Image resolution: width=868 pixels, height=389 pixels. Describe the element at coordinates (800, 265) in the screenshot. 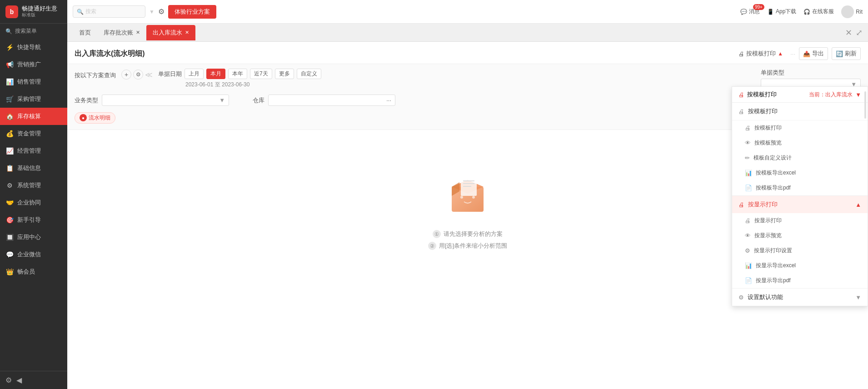

I see `dropdown-display-excel-item: 📊 按显示导出excel` at that location.